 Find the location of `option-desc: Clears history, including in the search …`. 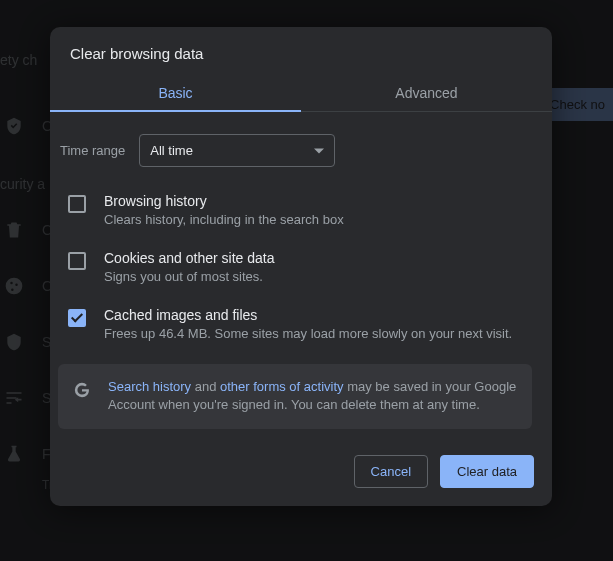

option-desc: Clears history, including in the search … is located at coordinates (318, 220).